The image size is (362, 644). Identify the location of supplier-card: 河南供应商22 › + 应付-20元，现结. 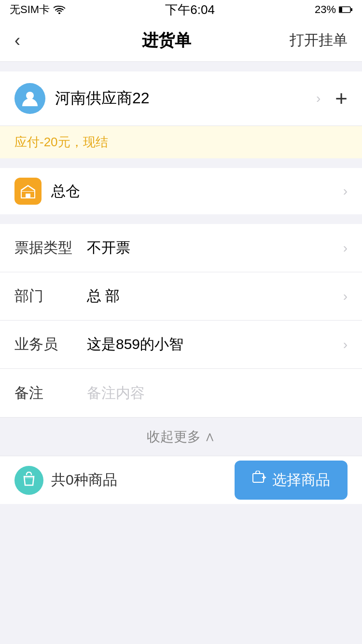
(181, 115).